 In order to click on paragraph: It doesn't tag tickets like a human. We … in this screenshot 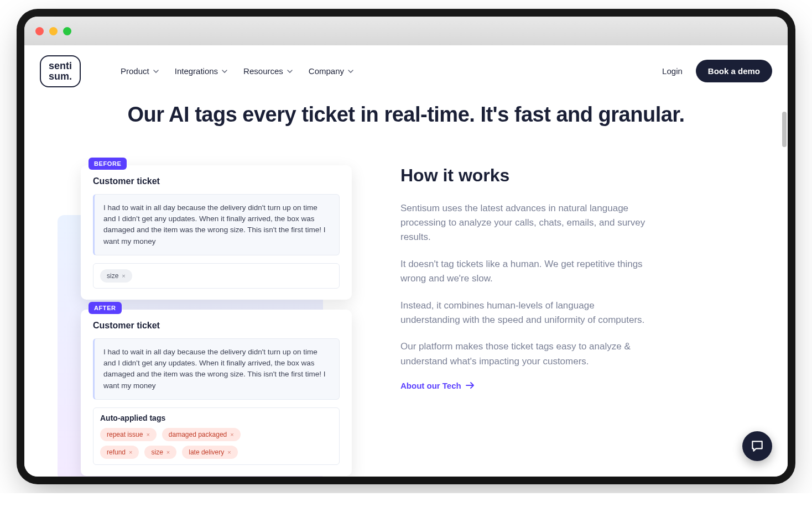, I will do `click(528, 272)`.